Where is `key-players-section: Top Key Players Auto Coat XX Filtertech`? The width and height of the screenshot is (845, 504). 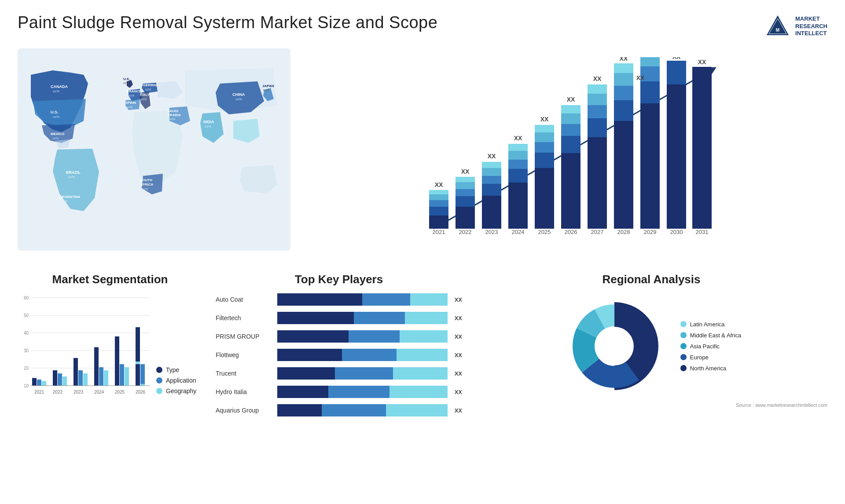 key-players-section: Top Key Players Auto Coat XX Filtertech is located at coordinates (339, 345).